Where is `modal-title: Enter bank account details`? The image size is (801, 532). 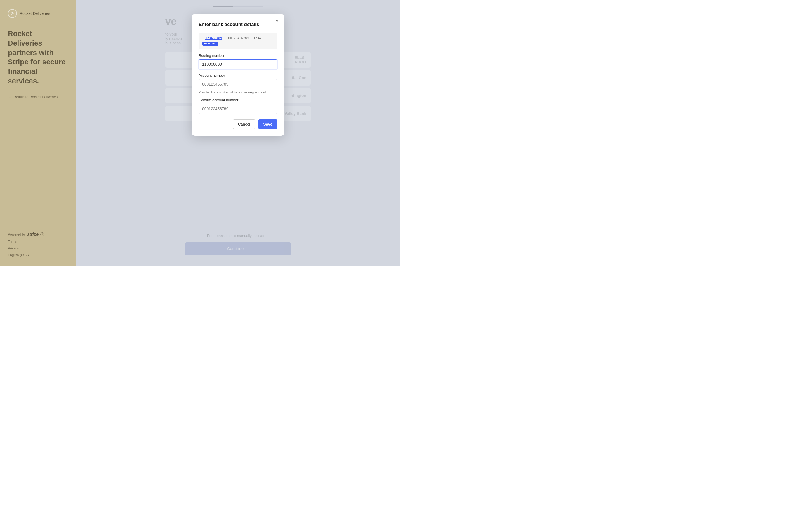
modal-title: Enter bank account details is located at coordinates (238, 24).